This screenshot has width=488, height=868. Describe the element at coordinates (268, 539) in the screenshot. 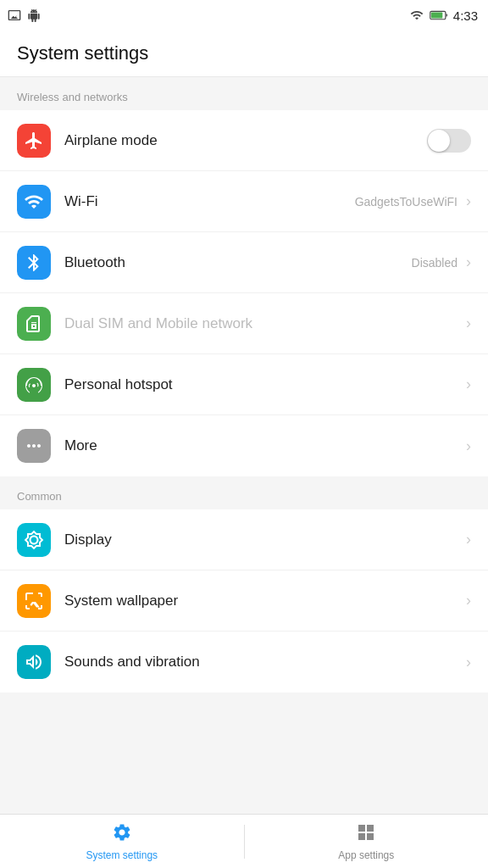

I see `display-content: Display ›` at that location.